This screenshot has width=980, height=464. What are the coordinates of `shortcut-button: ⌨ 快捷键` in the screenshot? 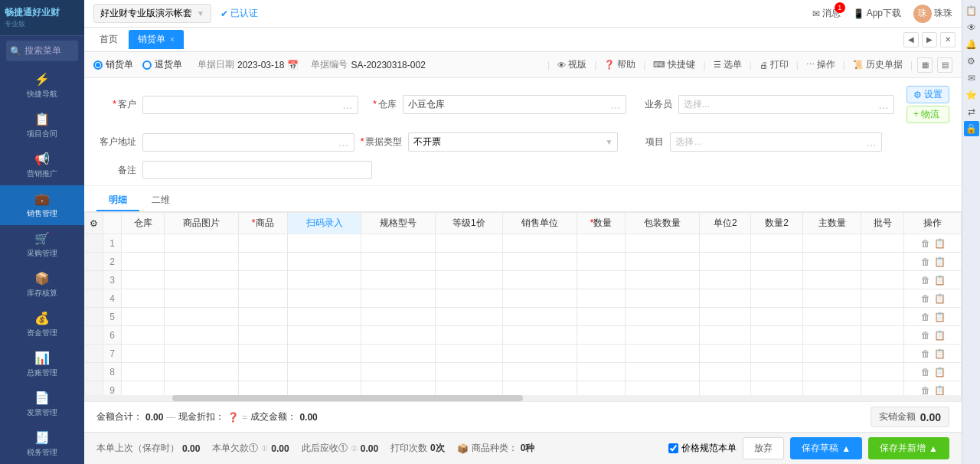 It's located at (674, 64).